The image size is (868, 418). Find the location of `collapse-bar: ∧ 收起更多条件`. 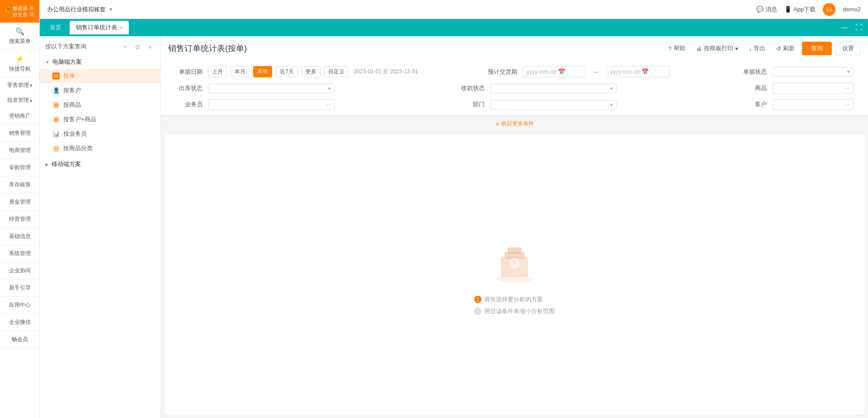

collapse-bar: ∧ 收起更多条件 is located at coordinates (514, 124).